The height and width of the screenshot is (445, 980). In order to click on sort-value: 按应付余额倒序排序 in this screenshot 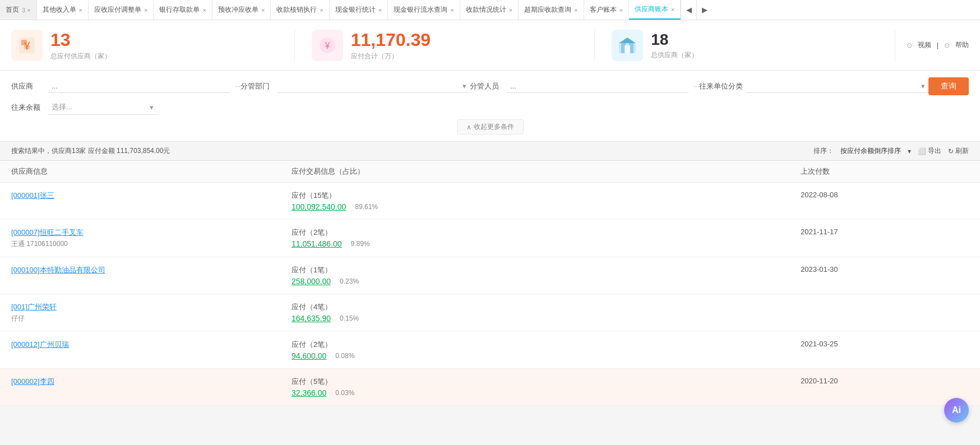, I will do `click(871, 151)`.